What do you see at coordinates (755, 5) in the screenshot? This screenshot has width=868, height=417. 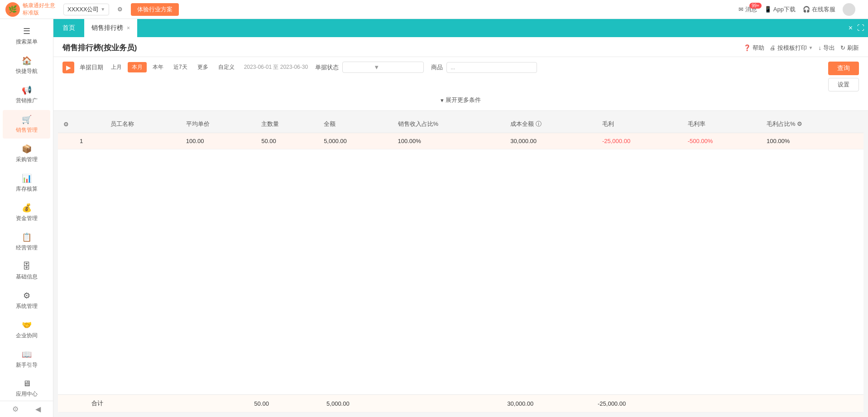 I see `messages-badge: 99+` at bounding box center [755, 5].